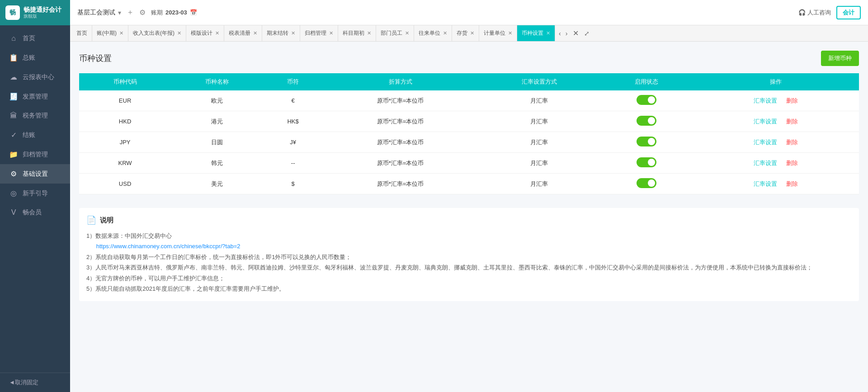 The height and width of the screenshot is (392, 868). Describe the element at coordinates (281, 33) in the screenshot. I see `tab-period_end: 期末结转✕` at that location.